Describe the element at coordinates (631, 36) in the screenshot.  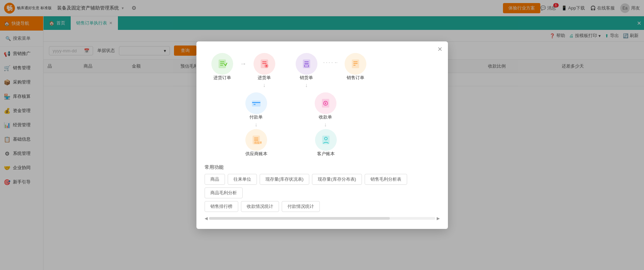
I see `refresh-button: 🔄 刷新` at that location.